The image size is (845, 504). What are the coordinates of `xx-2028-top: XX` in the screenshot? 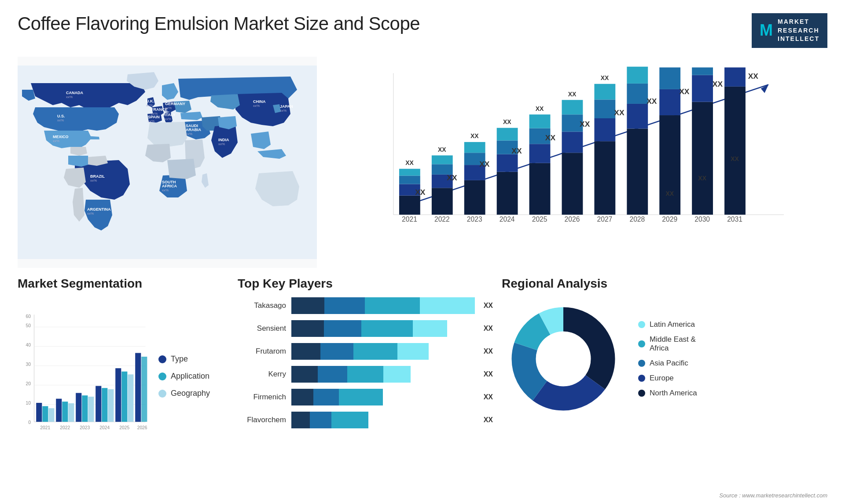 It's located at (652, 101).